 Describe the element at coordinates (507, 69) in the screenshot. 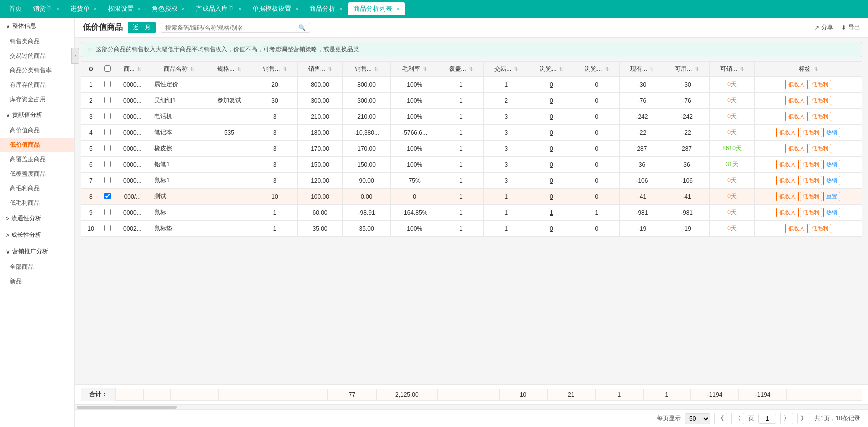

I see `th-trade: 交易... ⇅` at that location.